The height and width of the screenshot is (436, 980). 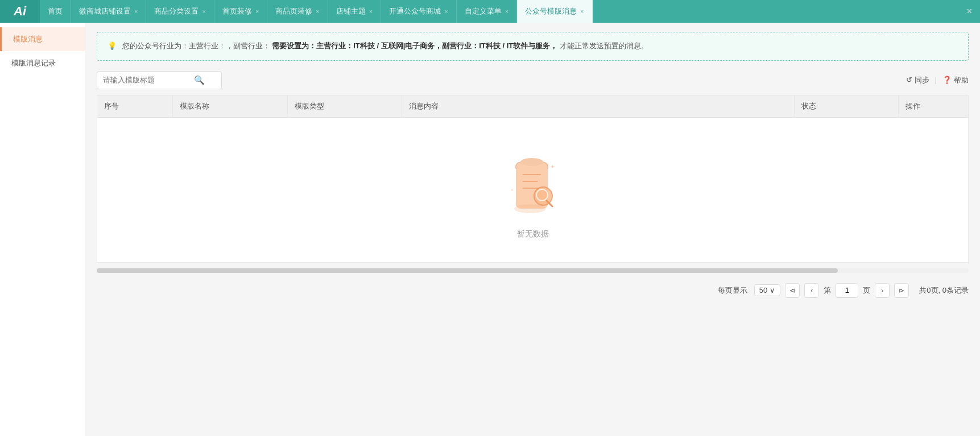 What do you see at coordinates (446, 11) in the screenshot?
I see `close-tab-open-mall: ×` at bounding box center [446, 11].